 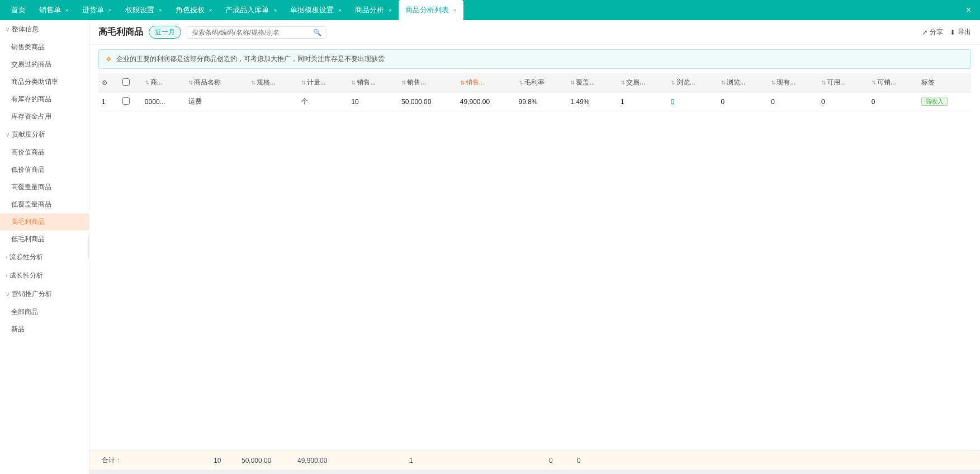 I want to click on sidebar-collapse-button: «, so click(x=88, y=247).